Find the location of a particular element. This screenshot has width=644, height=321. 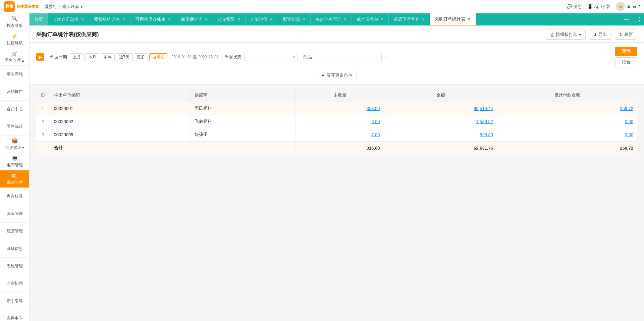

tab-baozhiqi: 保质期查询 ✕ is located at coordinates (195, 19).